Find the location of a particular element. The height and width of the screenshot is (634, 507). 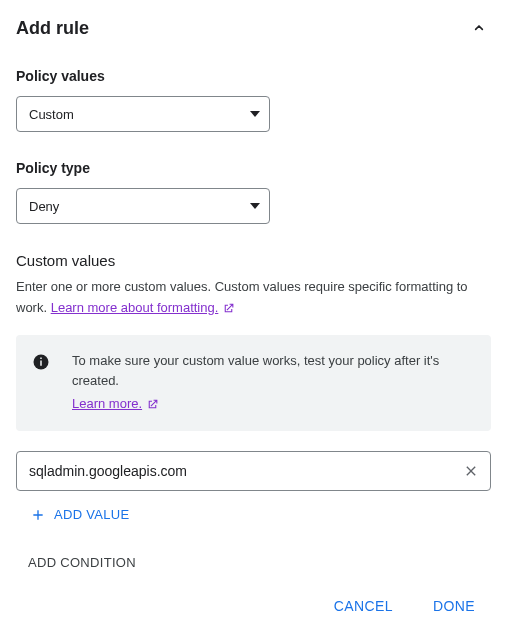

close-icon is located at coordinates (471, 471).